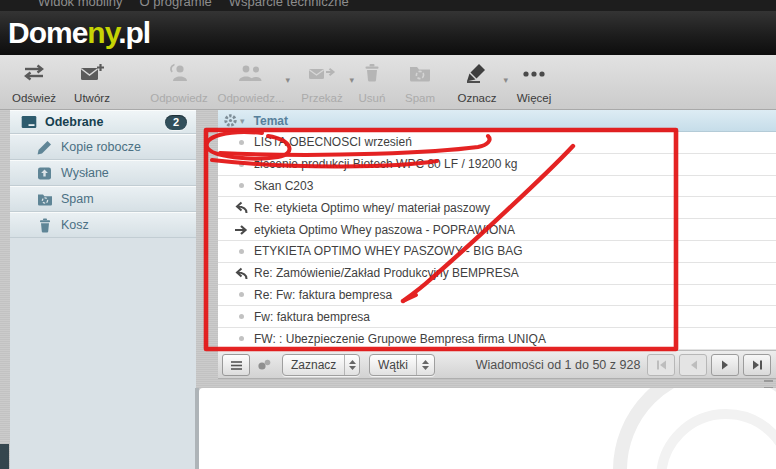  I want to click on threads-dropdown: Wątki, so click(402, 365).